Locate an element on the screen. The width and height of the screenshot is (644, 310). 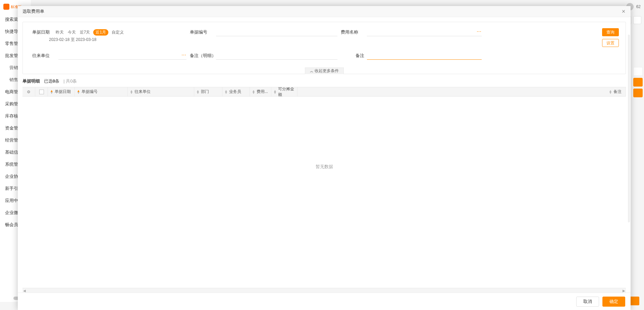
remark-detail-label: 备注（明细） is located at coordinates (203, 55).